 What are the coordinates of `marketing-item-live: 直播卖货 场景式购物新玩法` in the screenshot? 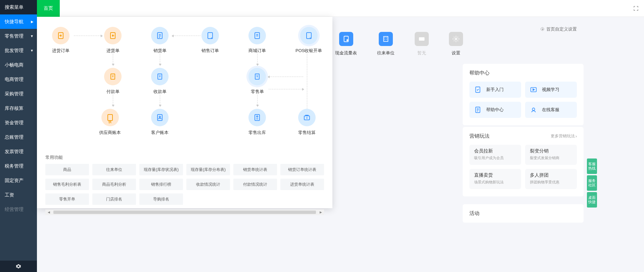 It's located at (495, 179).